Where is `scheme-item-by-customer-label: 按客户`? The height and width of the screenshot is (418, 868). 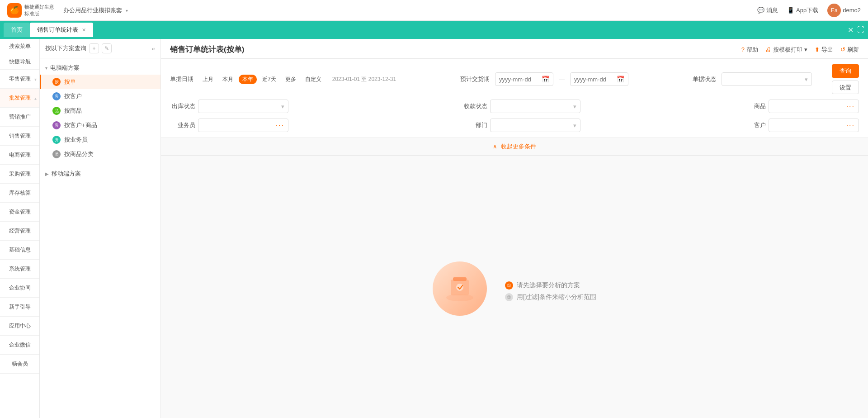 scheme-item-by-customer-label: 按客户 is located at coordinates (73, 96).